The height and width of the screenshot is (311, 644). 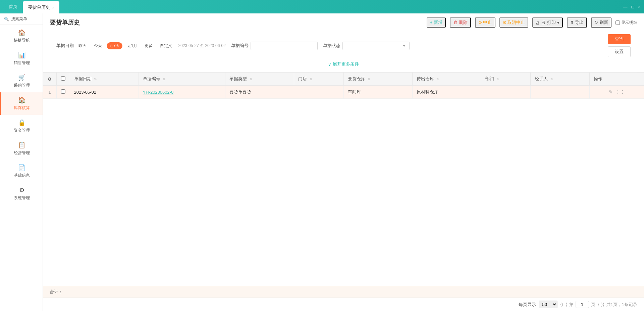 What do you see at coordinates (366, 46) in the screenshot?
I see `filter-doc-status: 单据状态` at bounding box center [366, 46].